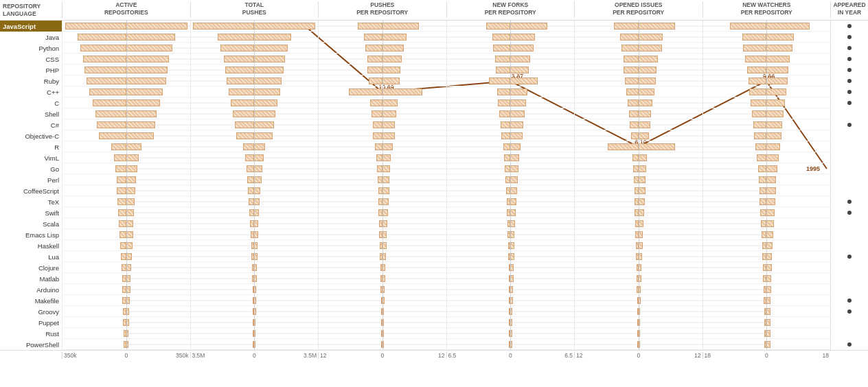 This screenshot has width=868, height=387. I want to click on axis-active-left: 350k, so click(70, 355).